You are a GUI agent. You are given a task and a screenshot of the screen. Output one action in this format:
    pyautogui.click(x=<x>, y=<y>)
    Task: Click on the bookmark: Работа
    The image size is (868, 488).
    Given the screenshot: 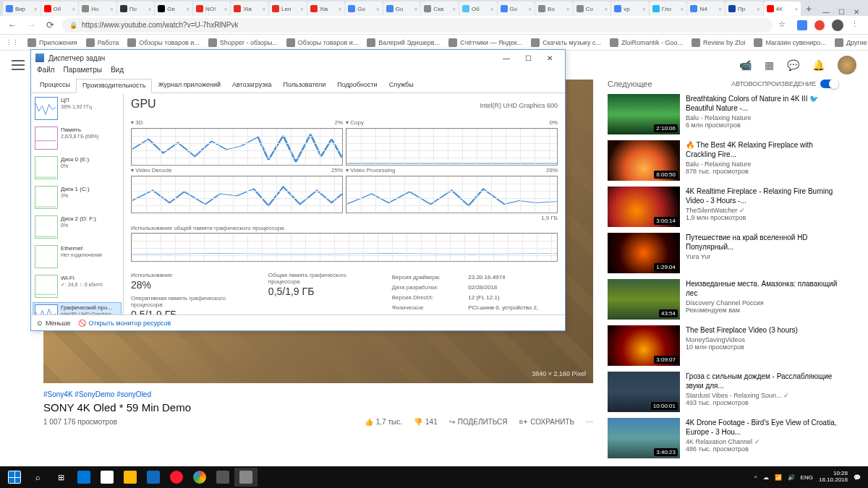 What is the action you would take?
    pyautogui.click(x=103, y=43)
    